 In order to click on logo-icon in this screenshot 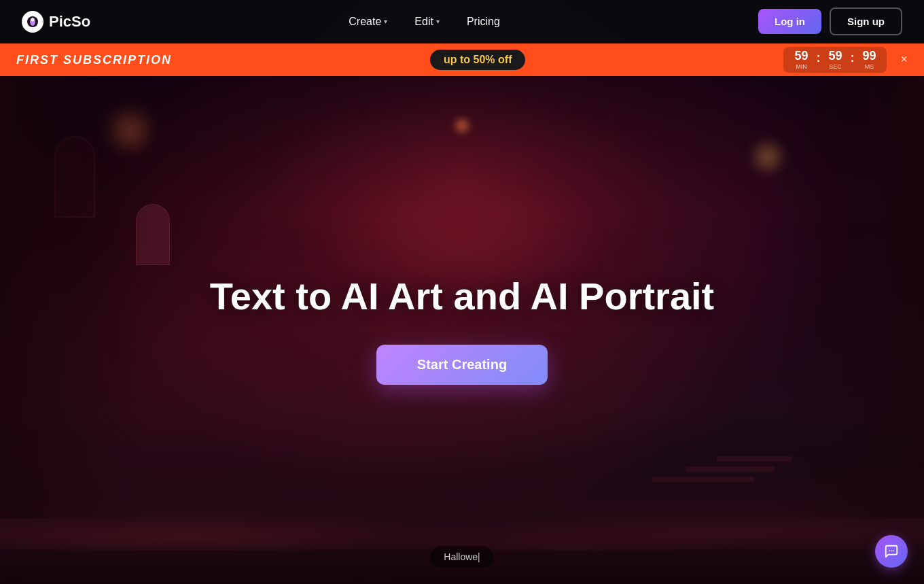, I will do `click(33, 22)`.